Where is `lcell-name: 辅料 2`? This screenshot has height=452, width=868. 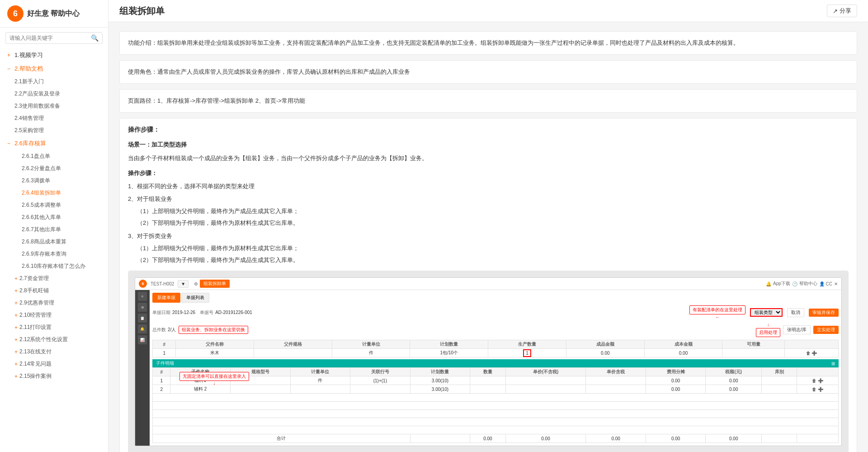 lcell-name: 辅料 2 is located at coordinates (201, 389).